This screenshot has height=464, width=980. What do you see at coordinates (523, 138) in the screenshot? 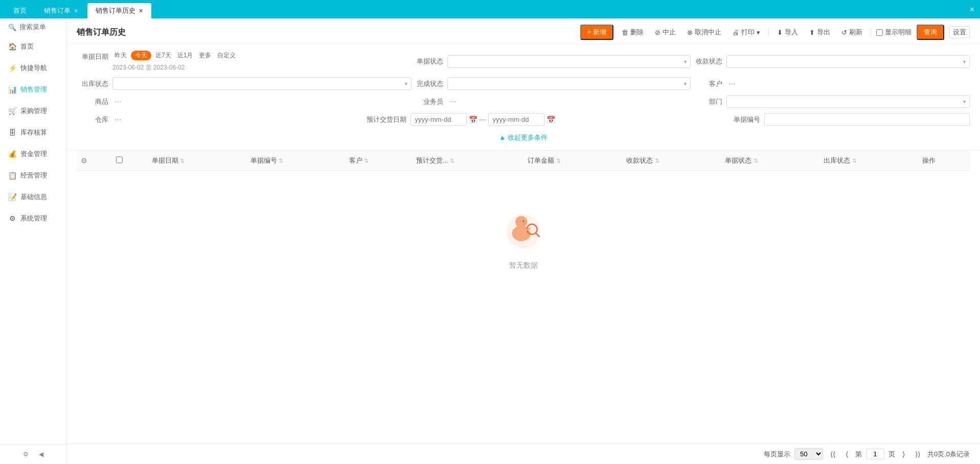
I see `collapse-row: ▲ 收起更多条件` at bounding box center [523, 138].